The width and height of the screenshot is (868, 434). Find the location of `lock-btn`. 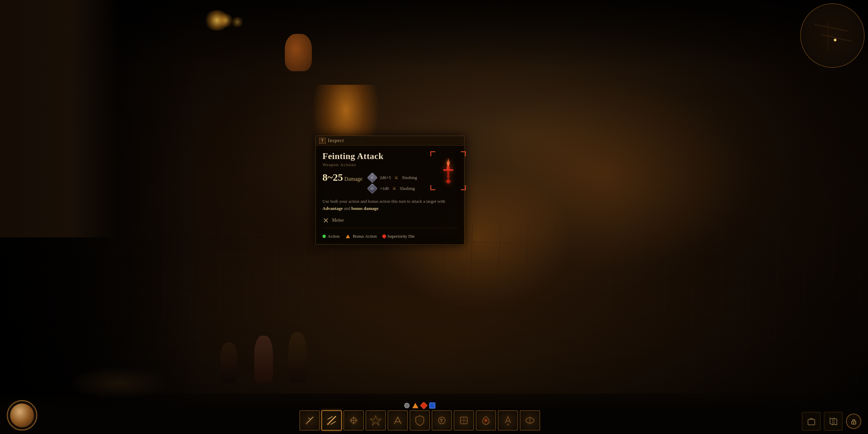

lock-btn is located at coordinates (854, 421).